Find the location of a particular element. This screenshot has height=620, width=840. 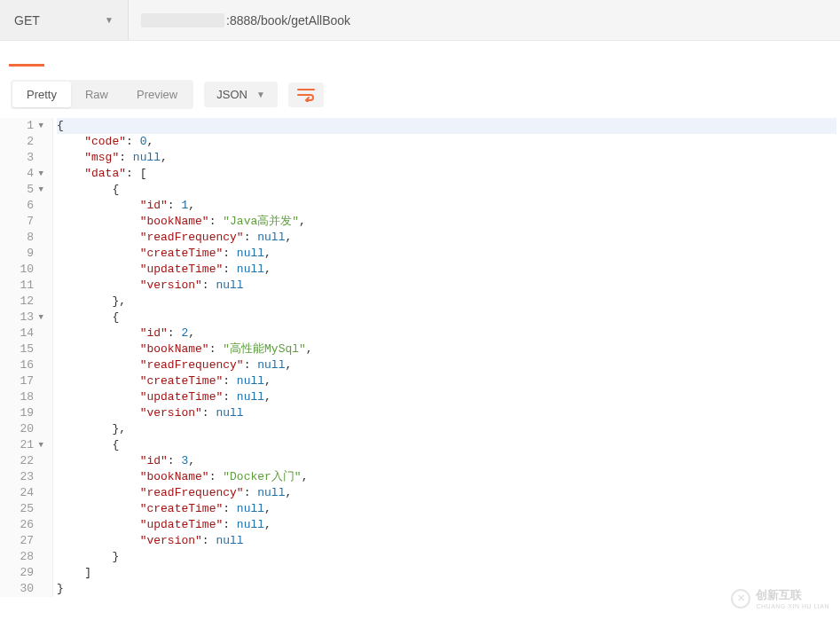

line-number-gutter: 1▼234▼5▼678910111213▼1415161718192021▼22… is located at coordinates (27, 357).